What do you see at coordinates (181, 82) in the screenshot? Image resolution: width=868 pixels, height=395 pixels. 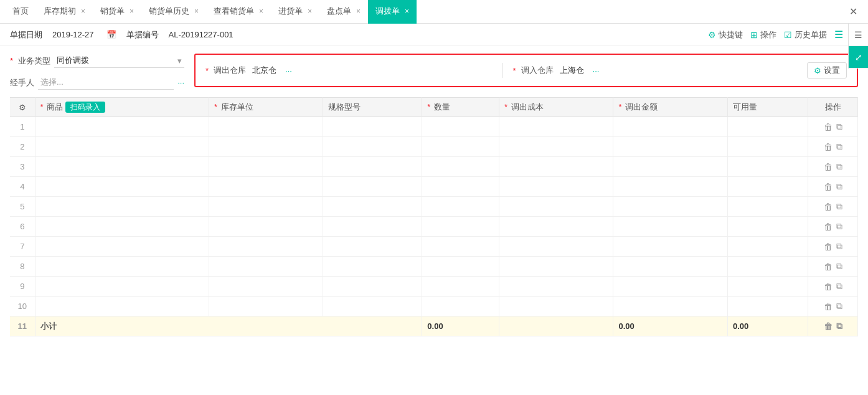 I see `operator-more-icon: ···` at bounding box center [181, 82].